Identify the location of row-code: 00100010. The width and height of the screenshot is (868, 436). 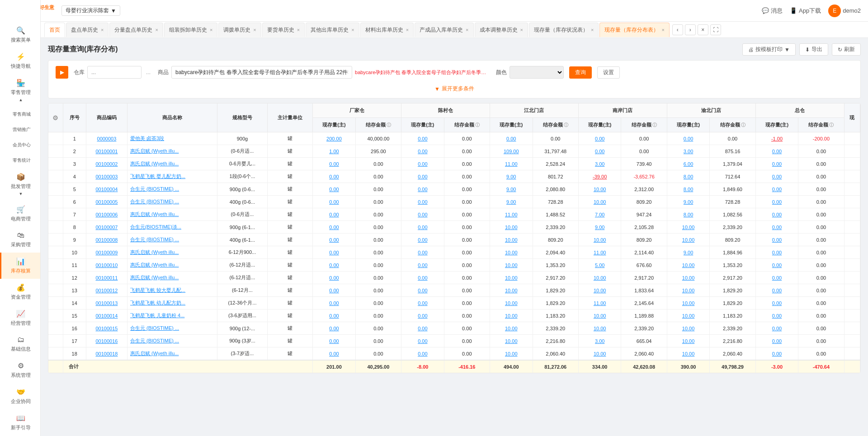
(107, 265).